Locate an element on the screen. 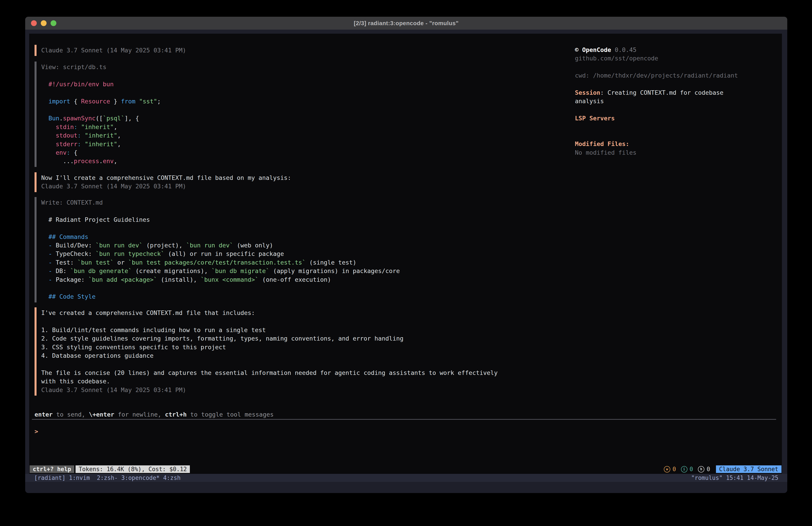 The image size is (812, 526). terminal-text-line: # Radiant Project Guidelines is located at coordinates (311, 220).